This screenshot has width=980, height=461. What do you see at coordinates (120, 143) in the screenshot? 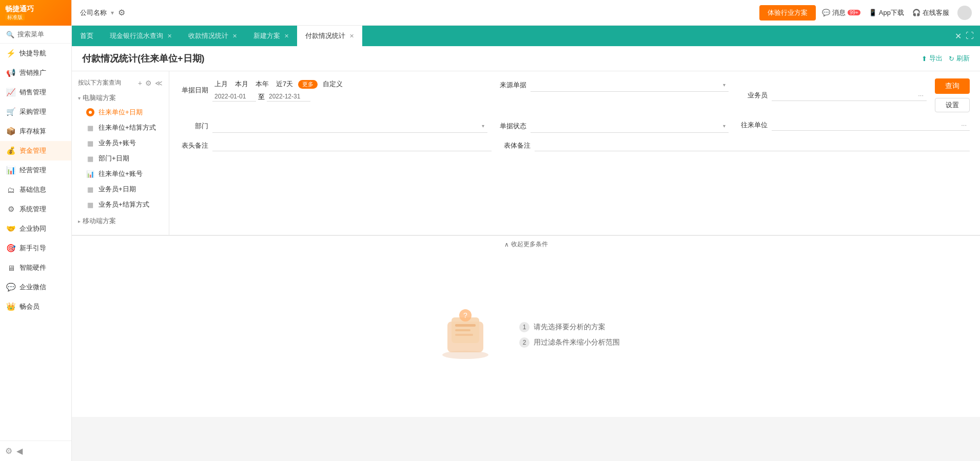
I see `scheme-item-staff-account: ▦业务员+账号` at bounding box center [120, 143].